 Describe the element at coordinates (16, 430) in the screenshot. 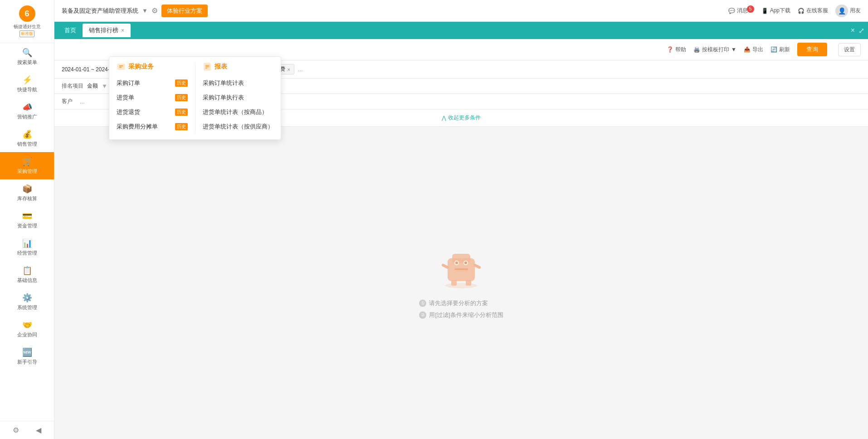

I see `settings-footer-btn: ⚙` at that location.